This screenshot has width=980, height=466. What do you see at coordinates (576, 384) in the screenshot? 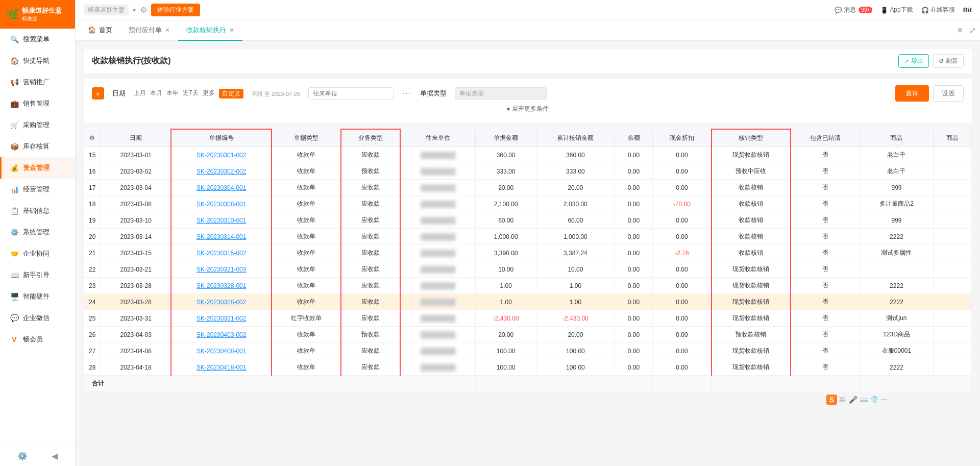
I see `summary-accum` at bounding box center [576, 384].